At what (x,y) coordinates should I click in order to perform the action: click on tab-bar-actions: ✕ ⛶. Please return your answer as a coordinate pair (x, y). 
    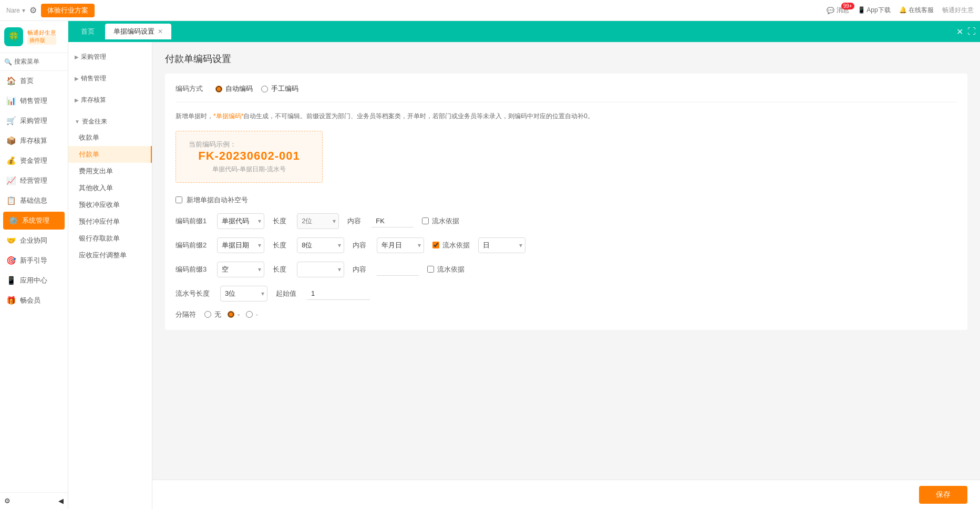
    Looking at the image, I should click on (966, 32).